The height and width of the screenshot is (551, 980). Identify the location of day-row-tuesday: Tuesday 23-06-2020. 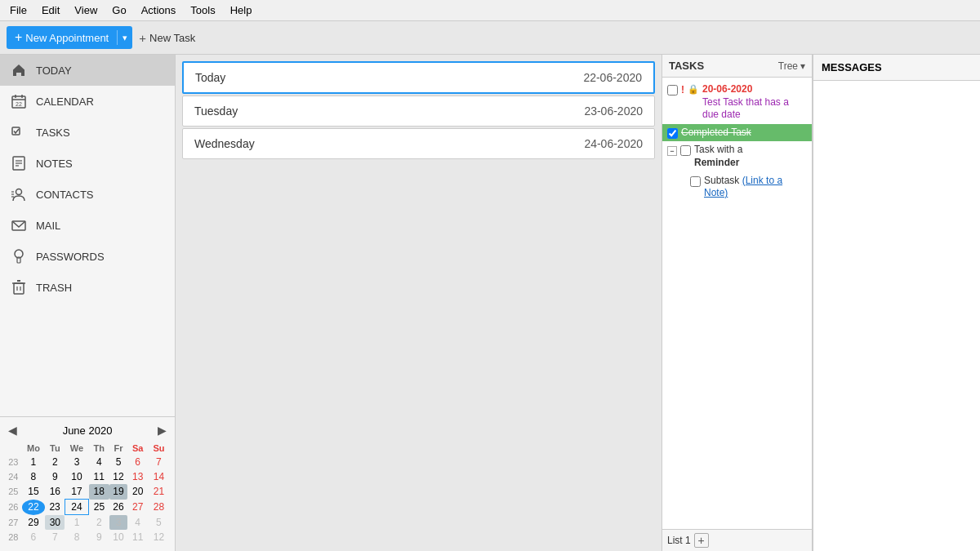
(418, 111).